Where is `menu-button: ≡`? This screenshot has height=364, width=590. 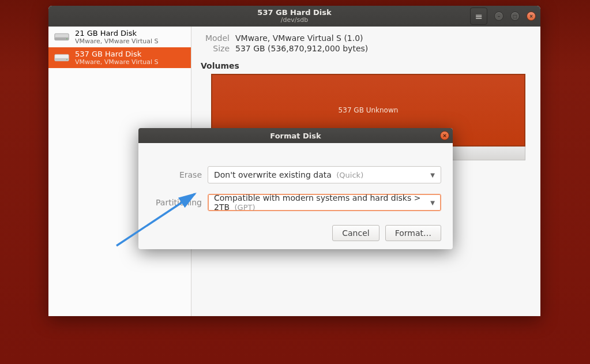
menu-button: ≡ is located at coordinates (479, 16).